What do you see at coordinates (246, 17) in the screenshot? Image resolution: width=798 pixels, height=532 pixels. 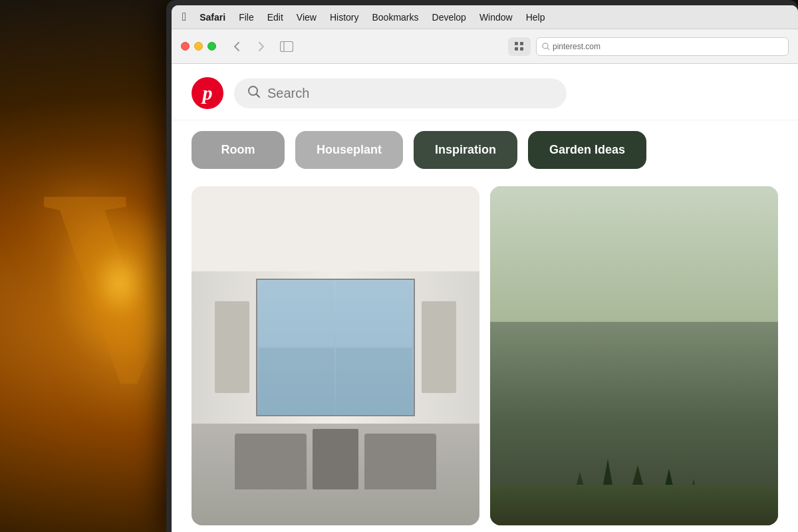 I see `file-menu-item: File` at bounding box center [246, 17].